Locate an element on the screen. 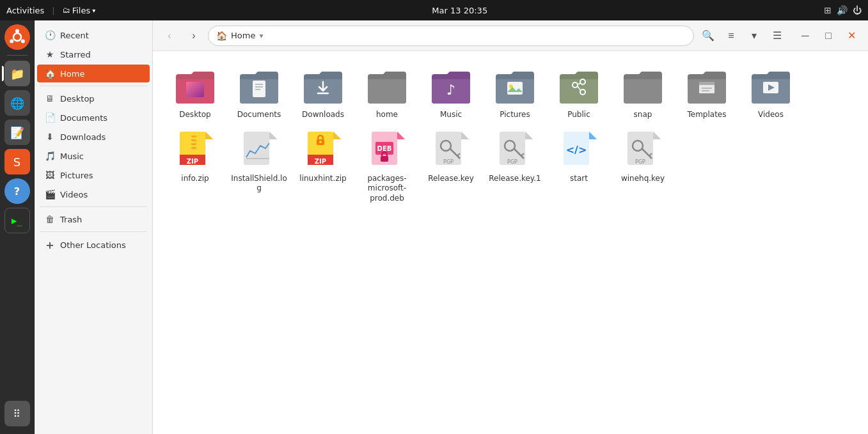 This screenshot has height=434, width=868. file-label-documents: Documents is located at coordinates (259, 115).